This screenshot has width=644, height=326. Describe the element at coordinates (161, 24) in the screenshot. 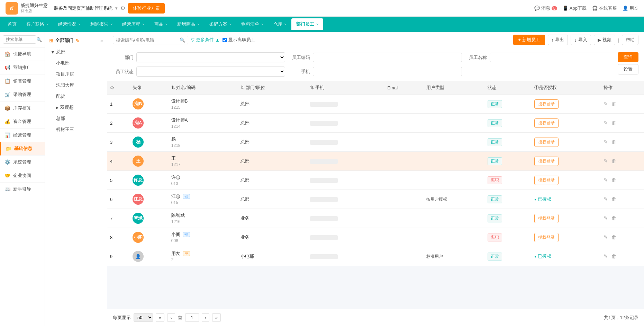

I see `tab-goods: 商品×` at that location.